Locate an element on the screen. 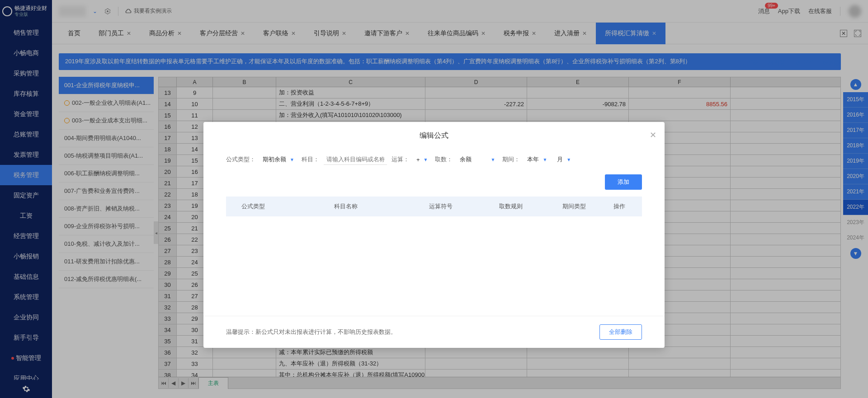 The width and height of the screenshot is (868, 398). fetch-select: 余额▼ is located at coordinates (477, 159).